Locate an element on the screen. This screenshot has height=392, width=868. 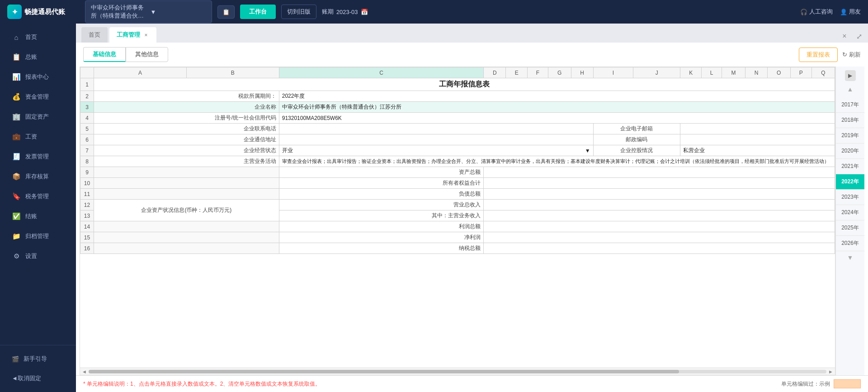
scrollbar-track is located at coordinates (458, 372).